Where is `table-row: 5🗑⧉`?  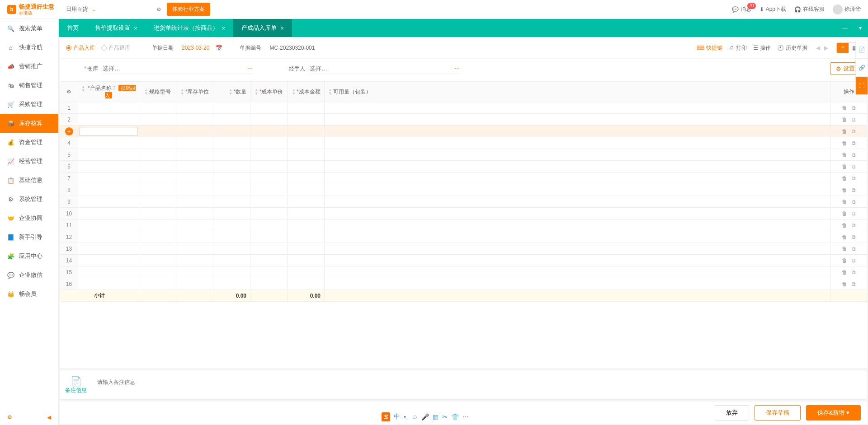 table-row: 5🗑⧉ is located at coordinates (464, 155).